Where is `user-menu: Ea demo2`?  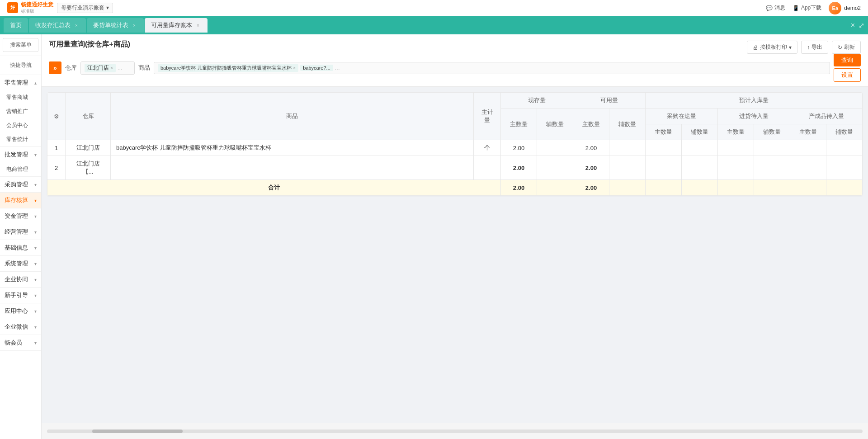 user-menu: Ea demo2 is located at coordinates (844, 8).